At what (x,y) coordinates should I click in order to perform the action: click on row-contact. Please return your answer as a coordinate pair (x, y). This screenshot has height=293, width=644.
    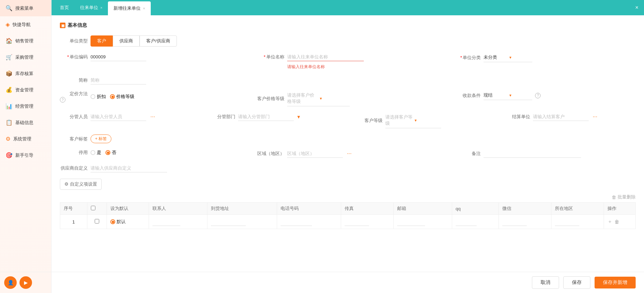
    Looking at the image, I should click on (178, 222).